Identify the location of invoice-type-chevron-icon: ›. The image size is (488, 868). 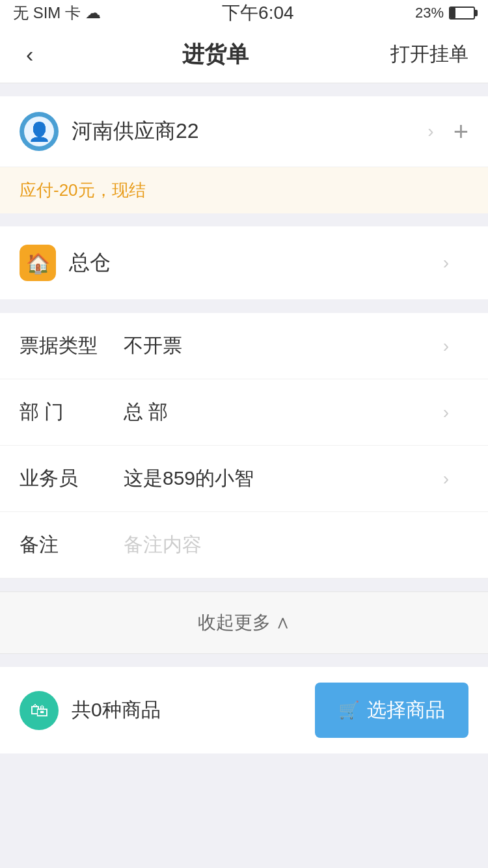
(446, 346).